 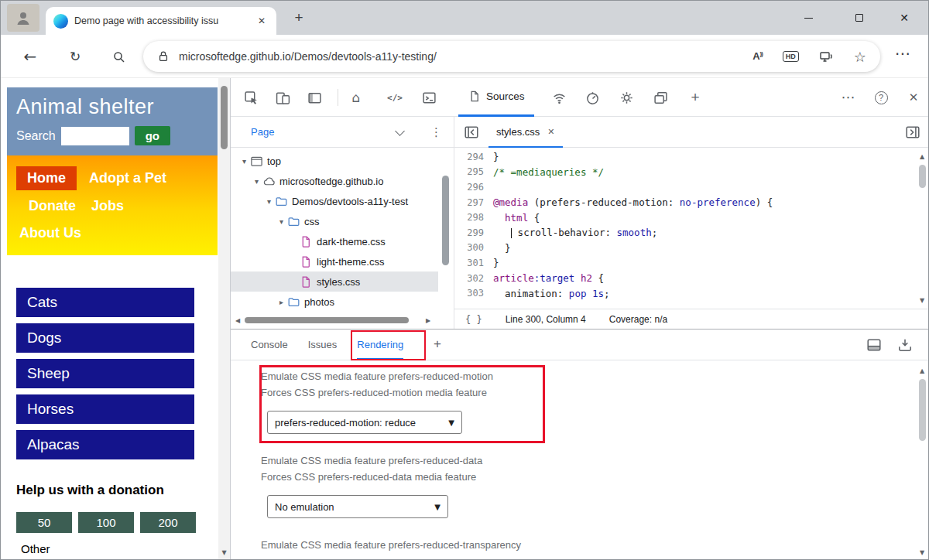 What do you see at coordinates (437, 132) in the screenshot?
I see `navigator-overflow-icon: ⋮` at bounding box center [437, 132].